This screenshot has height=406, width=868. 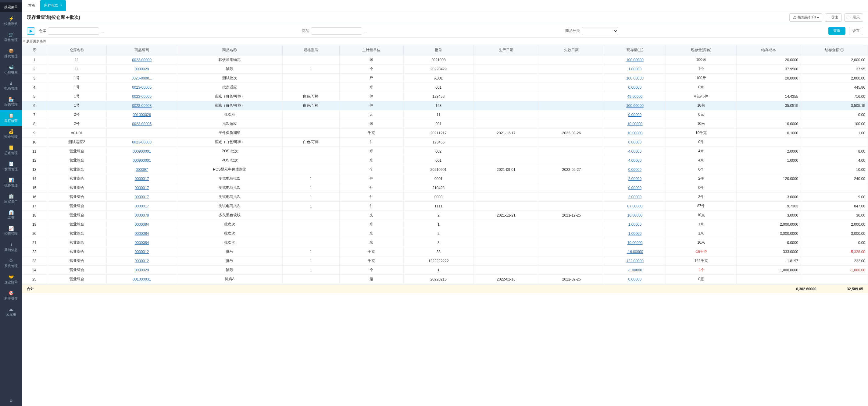 What do you see at coordinates (635, 206) in the screenshot?
I see `cell-qty-main: 87.00000` at bounding box center [635, 206].